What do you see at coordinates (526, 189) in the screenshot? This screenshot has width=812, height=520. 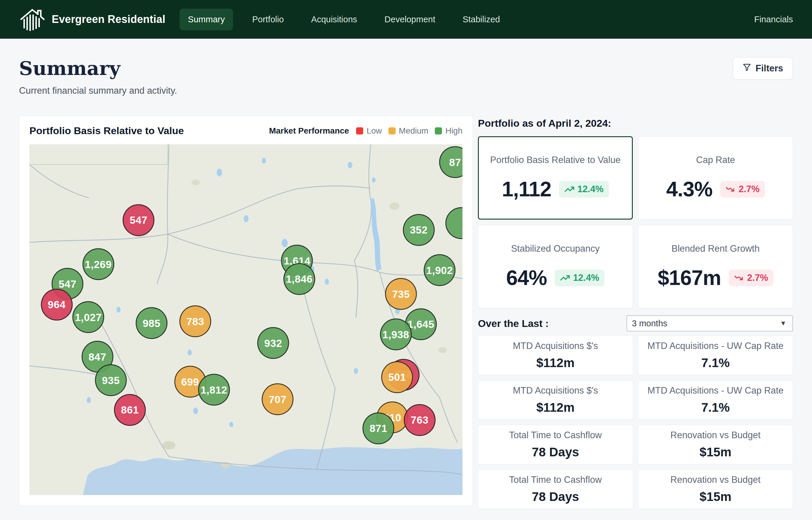 I see `kpi-value: 1,112` at bounding box center [526, 189].